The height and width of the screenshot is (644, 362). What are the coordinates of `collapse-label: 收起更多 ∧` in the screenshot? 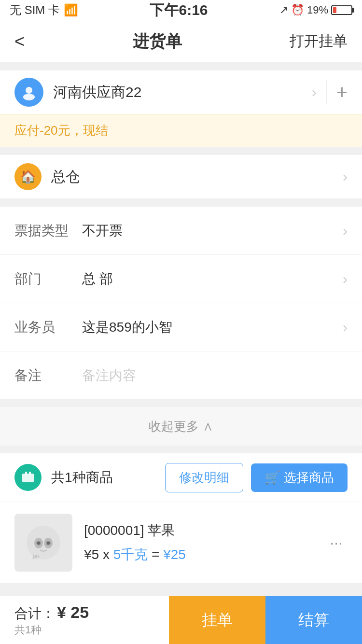 It's located at (181, 427).